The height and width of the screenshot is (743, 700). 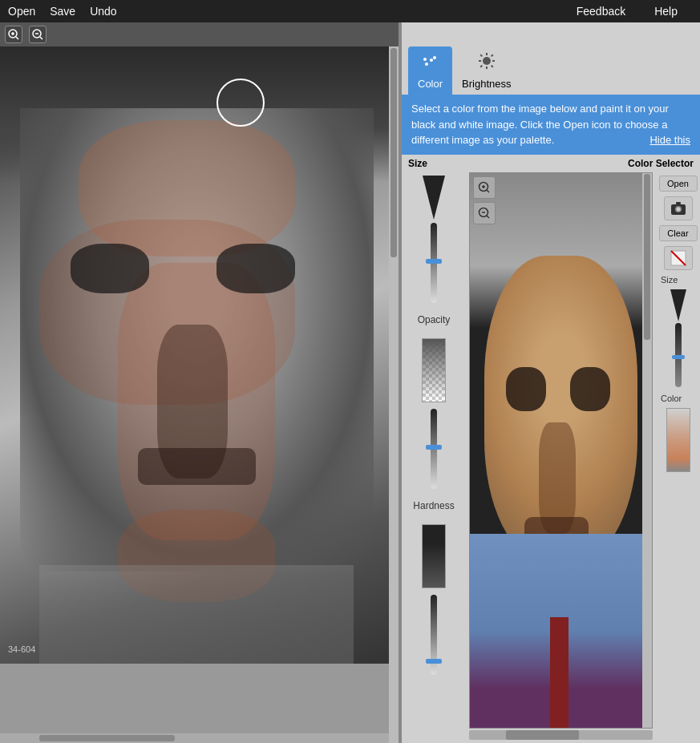 I want to click on hardness-slider-track, so click(x=434, y=635).